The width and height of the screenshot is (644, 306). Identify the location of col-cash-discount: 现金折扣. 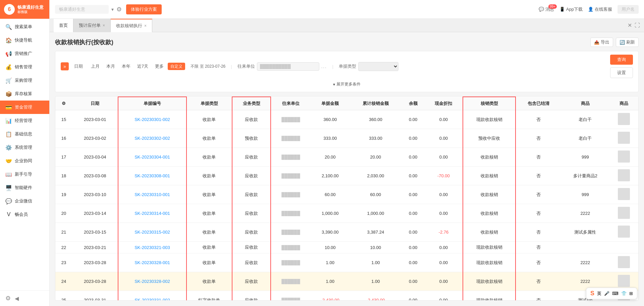
(443, 104).